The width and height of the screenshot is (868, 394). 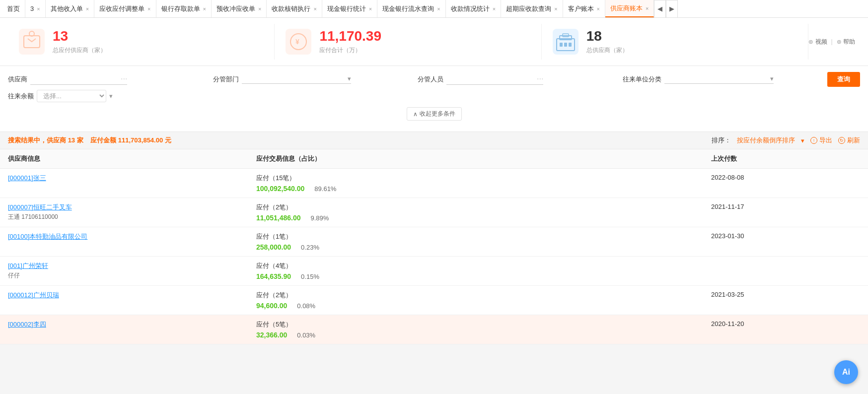 I want to click on total-suppliers-label: 总供应商（家）, so click(x=607, y=51).